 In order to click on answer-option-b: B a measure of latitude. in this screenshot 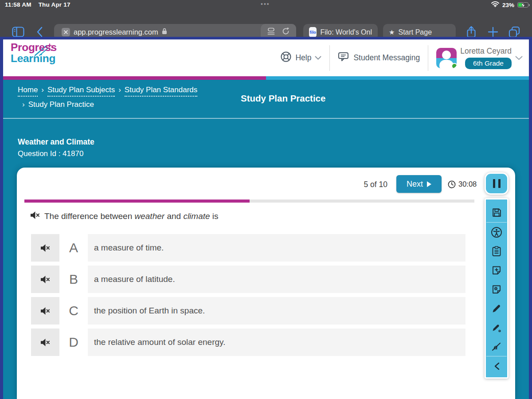, I will do `click(248, 279)`.